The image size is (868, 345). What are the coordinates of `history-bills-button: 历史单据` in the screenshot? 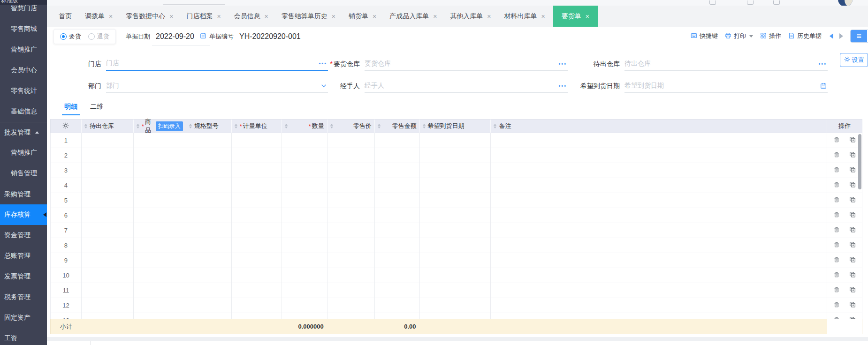 It's located at (805, 36).